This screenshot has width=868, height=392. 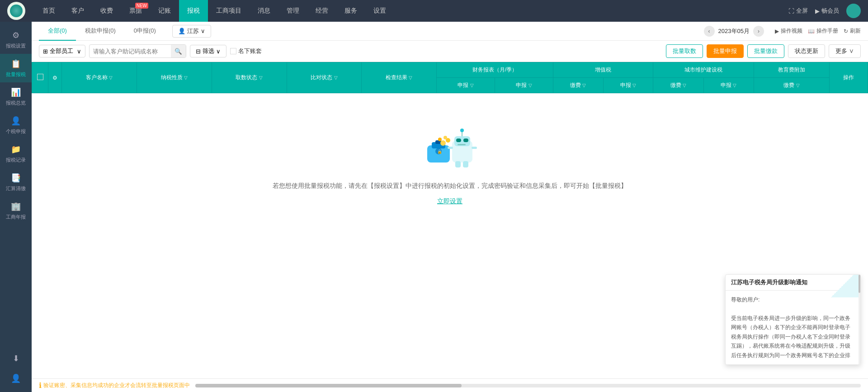 I want to click on status-bar: ℹ 验证账密、采集信息均成功的企业才会流转至批量报税页面中, so click(x=450, y=385).